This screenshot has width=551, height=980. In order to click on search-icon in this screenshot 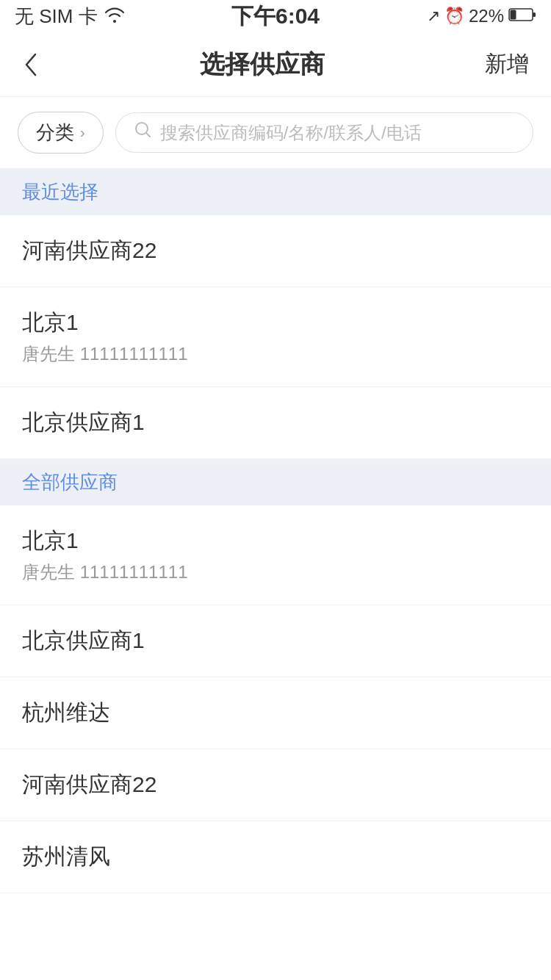, I will do `click(143, 132)`.